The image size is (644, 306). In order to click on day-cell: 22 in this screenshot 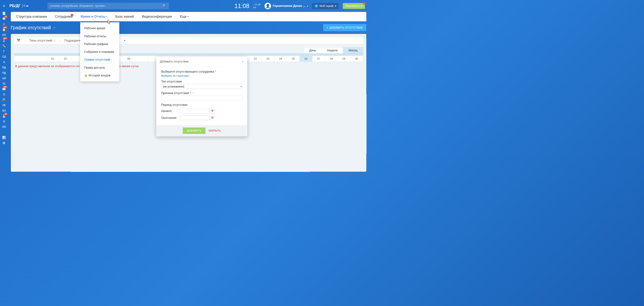, I will do `click(256, 59)`.